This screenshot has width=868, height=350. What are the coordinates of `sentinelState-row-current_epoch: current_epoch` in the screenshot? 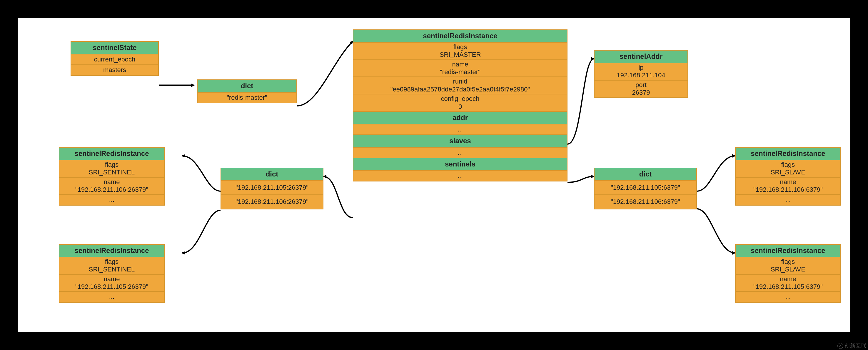 It's located at (115, 60).